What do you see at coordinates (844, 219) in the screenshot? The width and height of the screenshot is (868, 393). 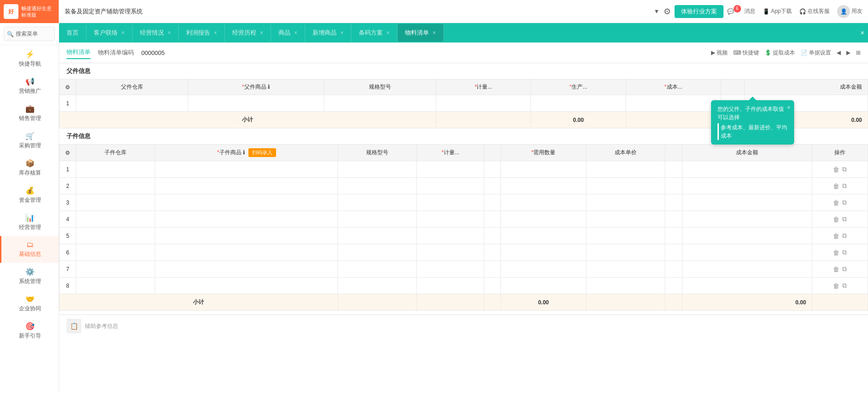 I see `copy-icon-4: ⧉` at bounding box center [844, 219].